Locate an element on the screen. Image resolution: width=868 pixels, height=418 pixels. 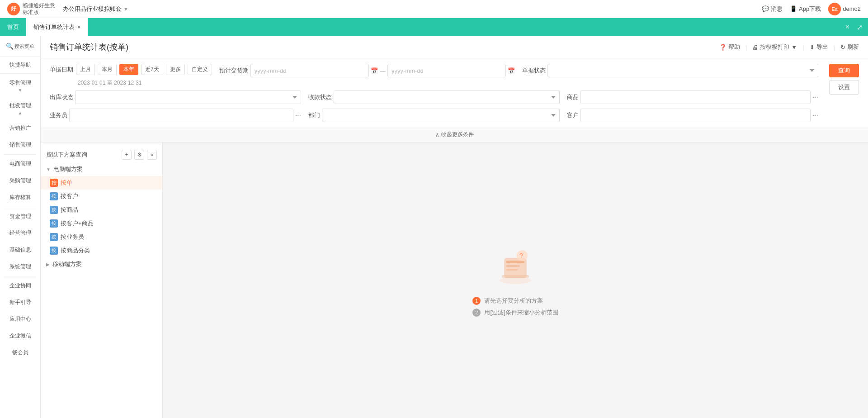
message-icon: 💬 is located at coordinates (765, 9).